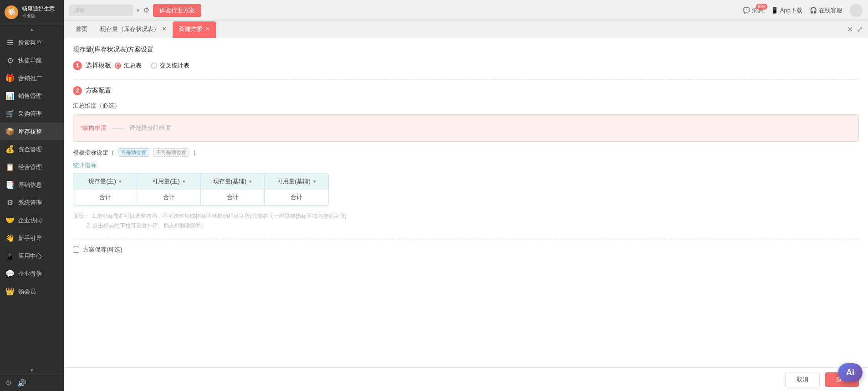  Describe the element at coordinates (32, 202) in the screenshot. I see `sidebar-item-system: ⚙ 系统管理` at that location.